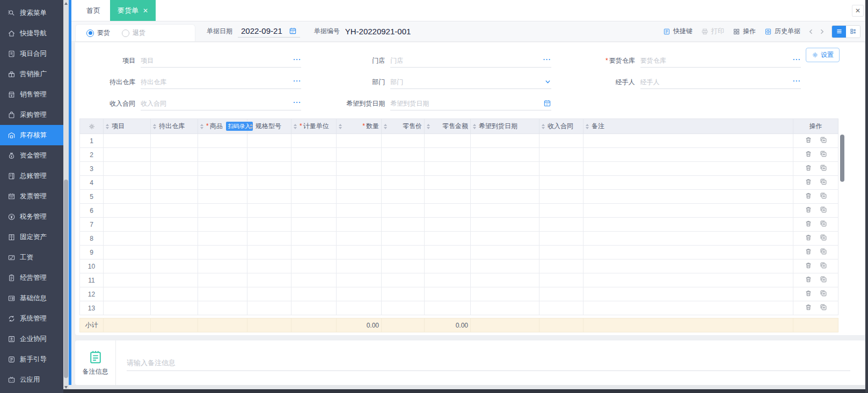 The image size is (868, 393). What do you see at coordinates (293, 31) in the screenshot?
I see `calendar-icon` at bounding box center [293, 31].